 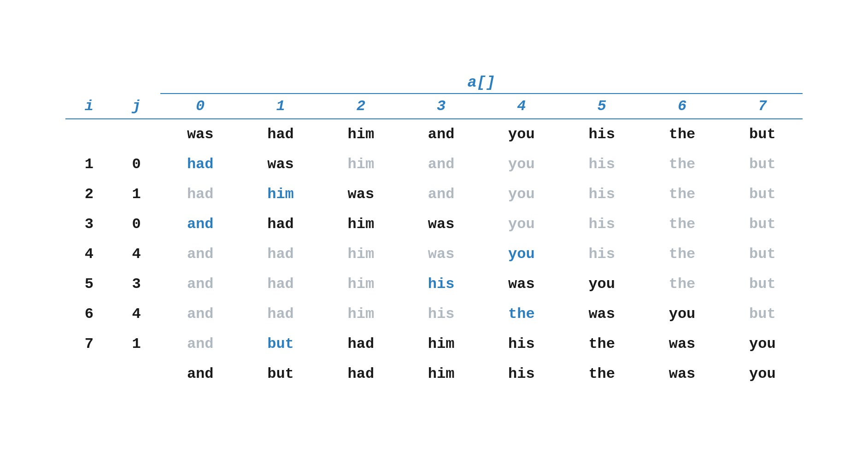 What do you see at coordinates (136, 374) in the screenshot?
I see `final-j` at bounding box center [136, 374].